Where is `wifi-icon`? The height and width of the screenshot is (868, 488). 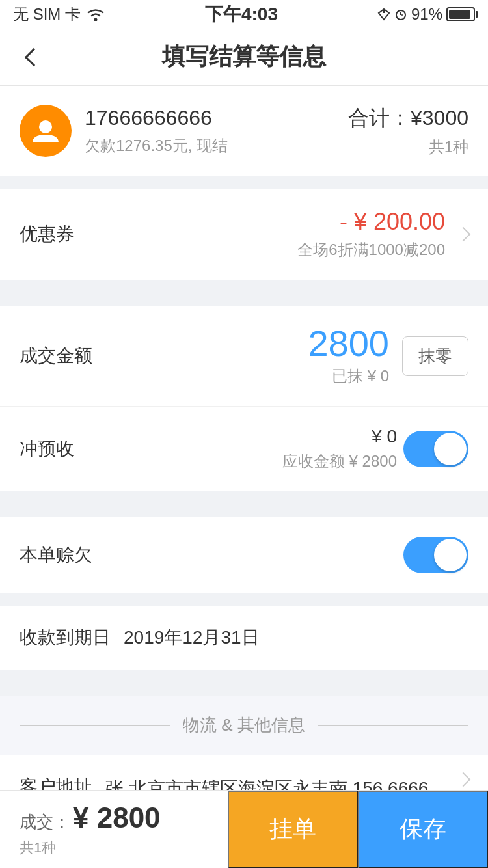
wifi-icon is located at coordinates (96, 14).